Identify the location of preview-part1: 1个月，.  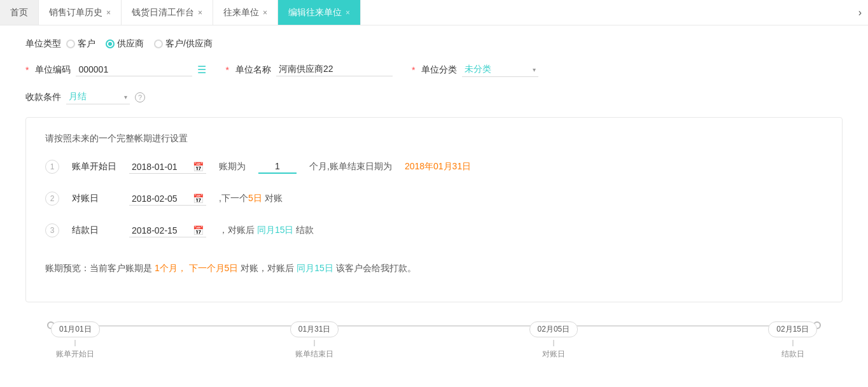
(171, 268).